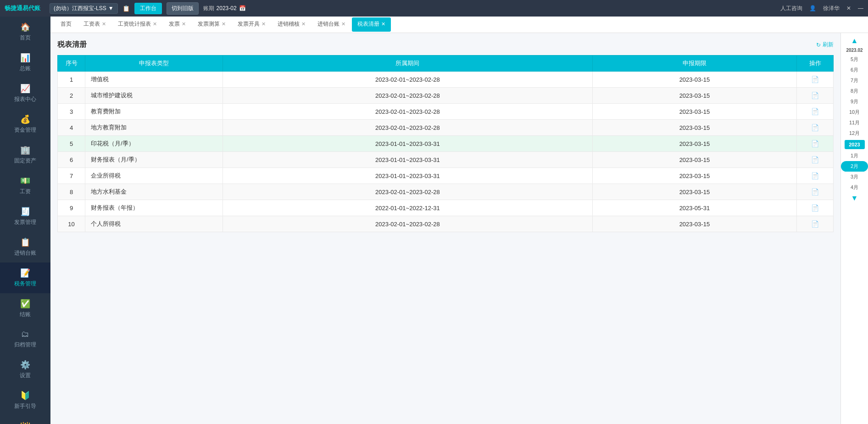  I want to click on tab-invoice: 发票 ✕, so click(177, 25).